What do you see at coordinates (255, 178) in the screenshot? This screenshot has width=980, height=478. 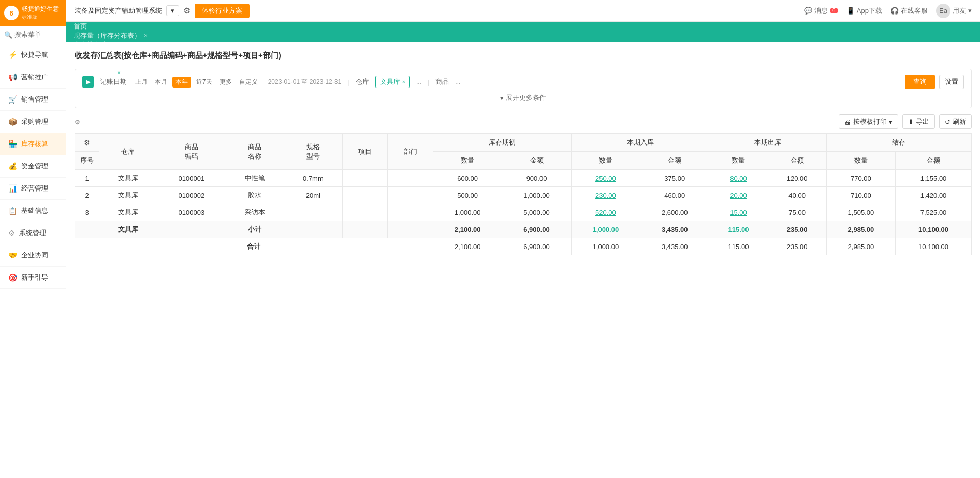 I see `cell-goods-name: 中性笔` at bounding box center [255, 178].